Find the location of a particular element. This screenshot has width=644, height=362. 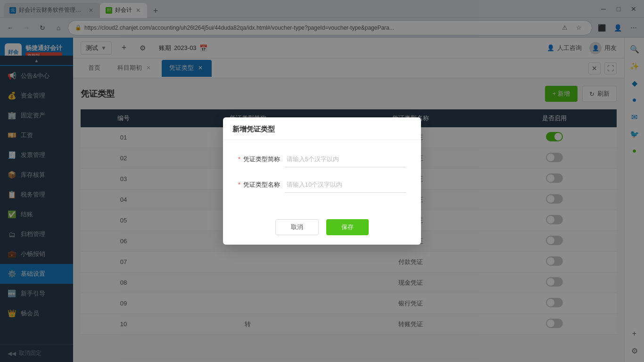

modal-title: 新增凭证类型 is located at coordinates (254, 129).